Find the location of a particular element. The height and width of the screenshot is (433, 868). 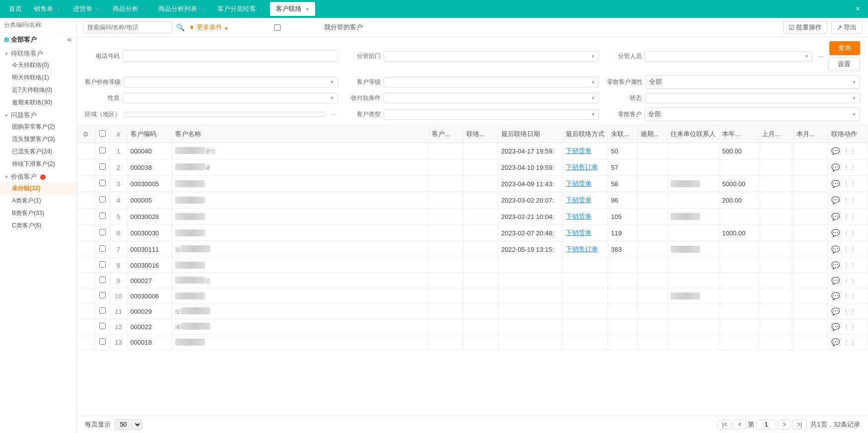

sidebar-item-class-a: A类客户(1) is located at coordinates (38, 201).